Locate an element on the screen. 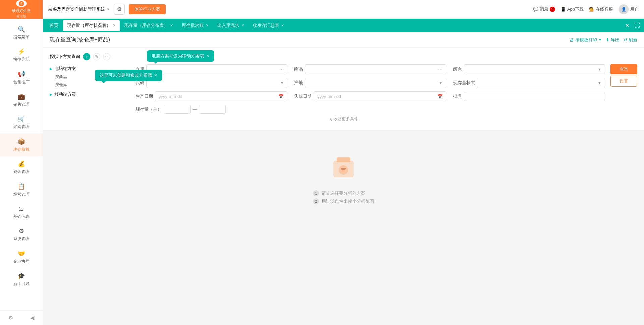 The image size is (644, 325). message-action: 💬 消息 9 is located at coordinates (544, 9).